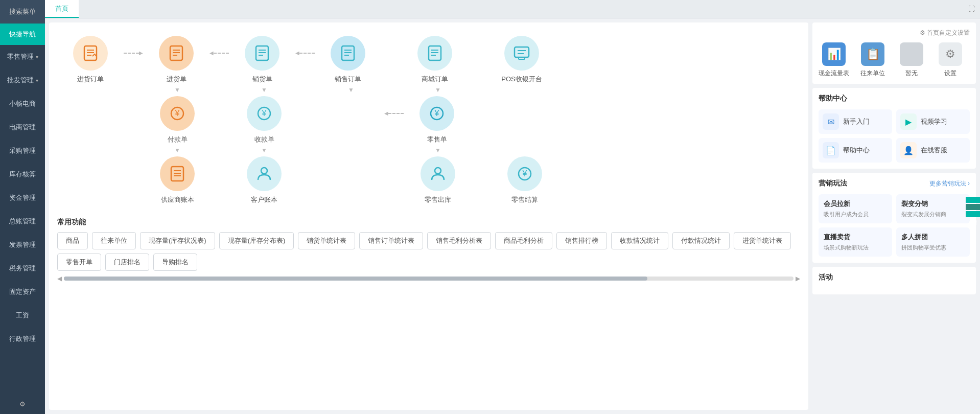  I want to click on flow-node-jinhuo-dingdan: 进货订单, so click(90, 60).